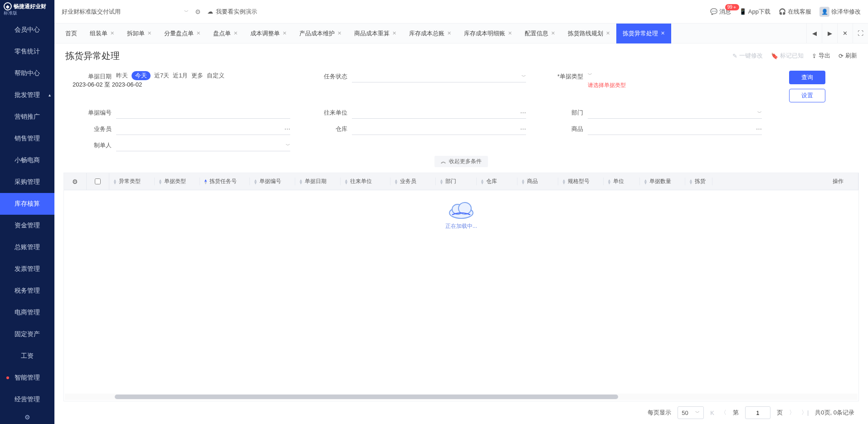  I want to click on sidebar-item: 经营管理, so click(27, 400).